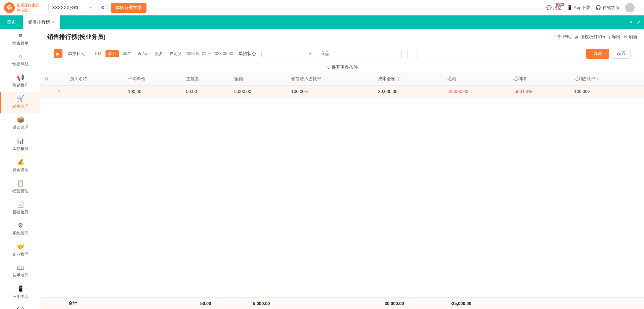 The height and width of the screenshot is (309, 644). I want to click on filter-area: ▶ 单据日期 上月 本月 本年 近7天 更多 自定义 2023-06, so click(342, 54).